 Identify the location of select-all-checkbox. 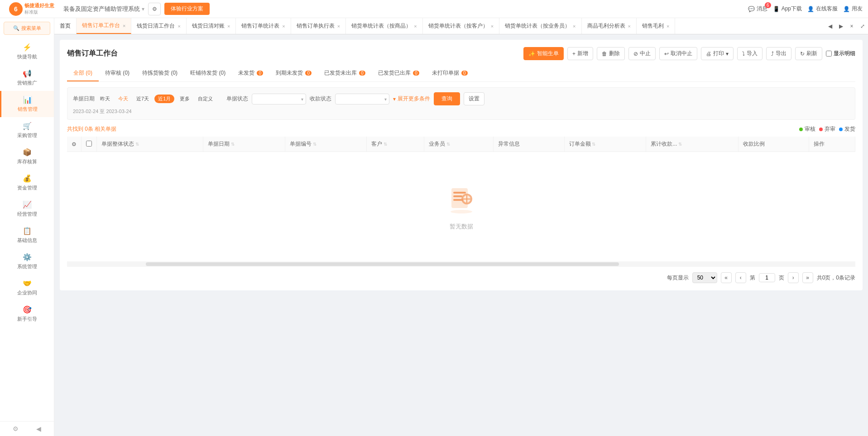
(89, 144).